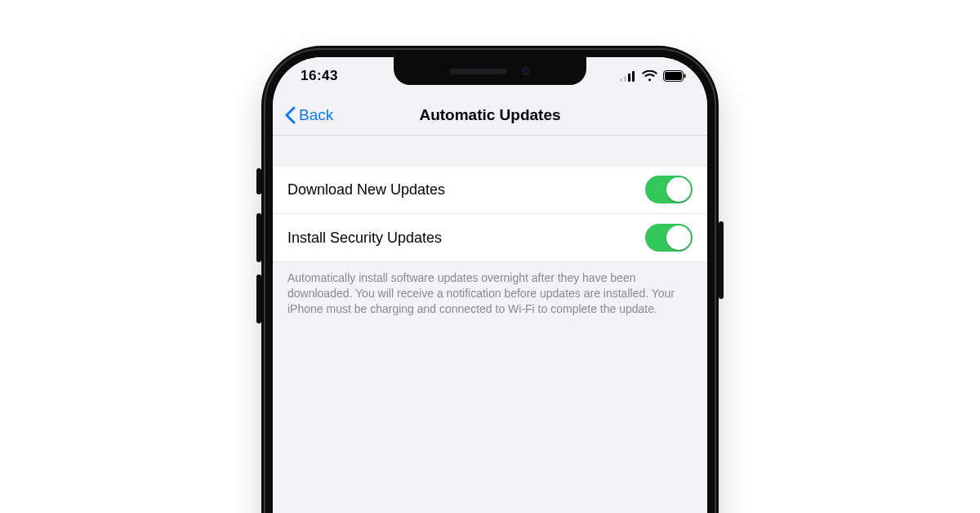 Image resolution: width=980 pixels, height=513 pixels. What do you see at coordinates (653, 76) in the screenshot?
I see `status-indicators` at bounding box center [653, 76].